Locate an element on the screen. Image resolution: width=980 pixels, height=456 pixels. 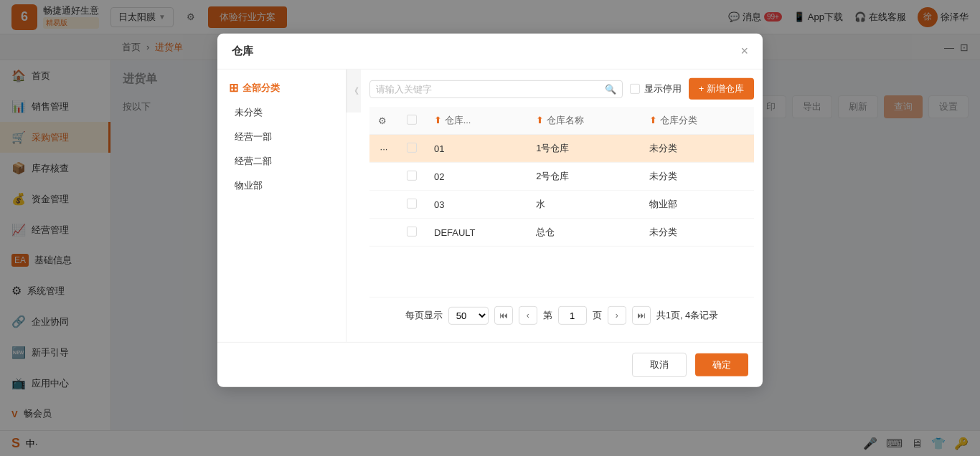
modal-footer: 取消 确定 is located at coordinates (490, 364).